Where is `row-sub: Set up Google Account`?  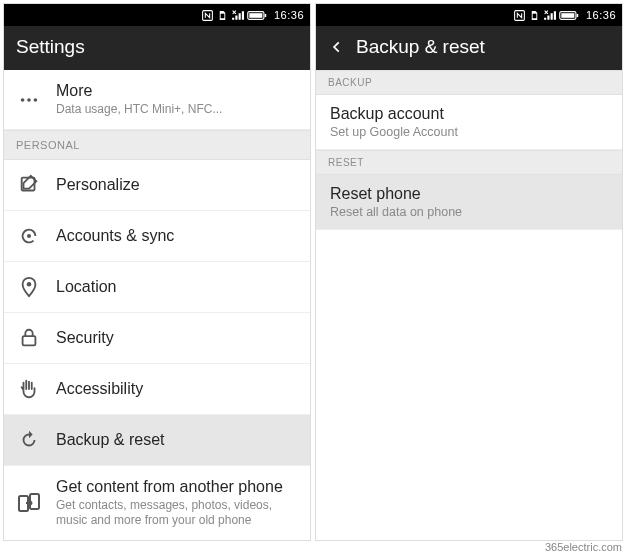 row-sub: Set up Google Account is located at coordinates (469, 132).